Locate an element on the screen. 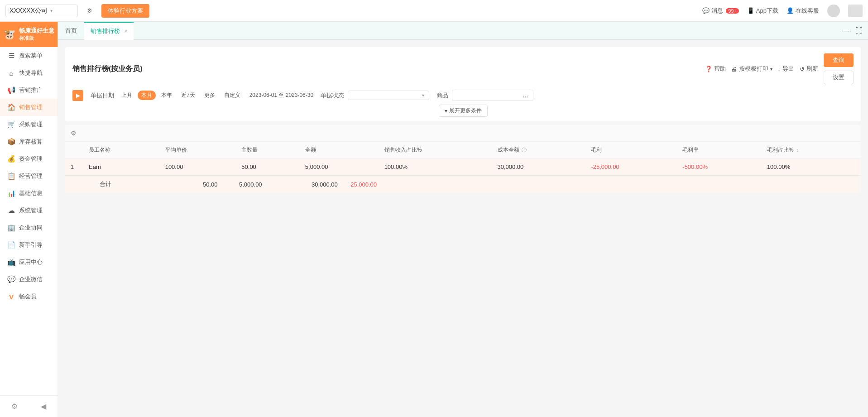 Image resolution: width=868 pixels, height=417 pixels. footer-cost: 30,000.00 is located at coordinates (325, 185).